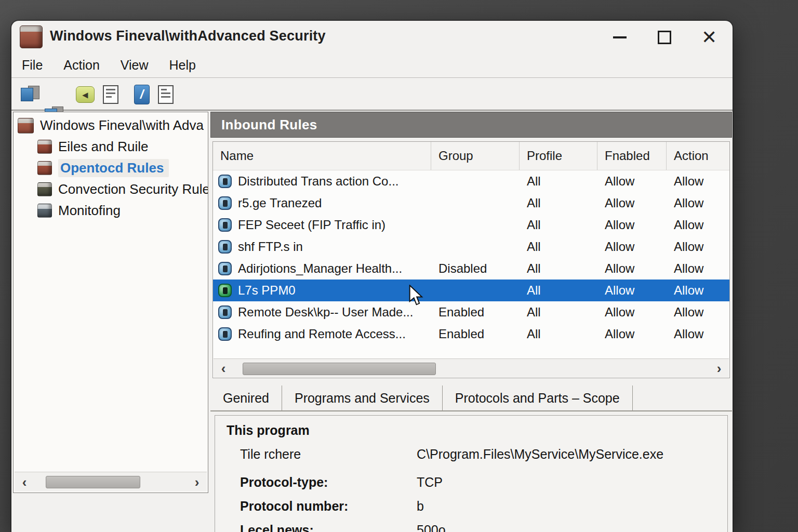 The image size is (798, 532). Describe the element at coordinates (372, 37) in the screenshot. I see `title-bar: Windows Fineval\withAdvanced Security ✕` at that location.